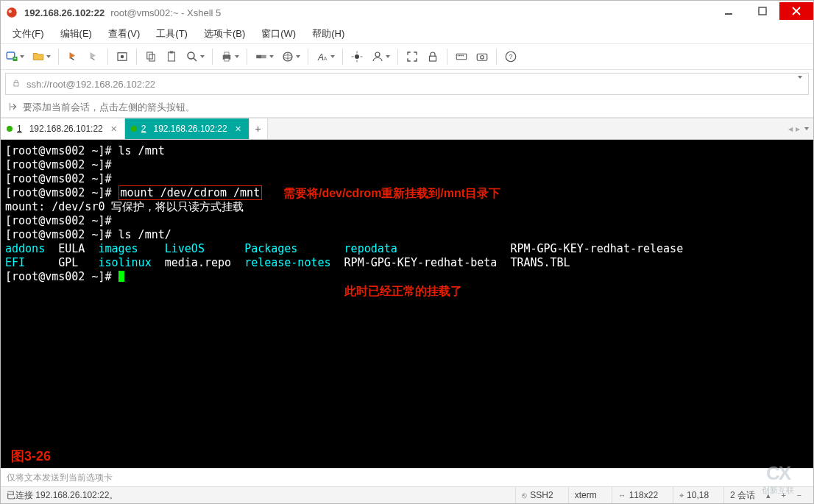 This screenshot has width=814, height=504. Describe the element at coordinates (264, 57) in the screenshot. I see `transfer-button` at that location.